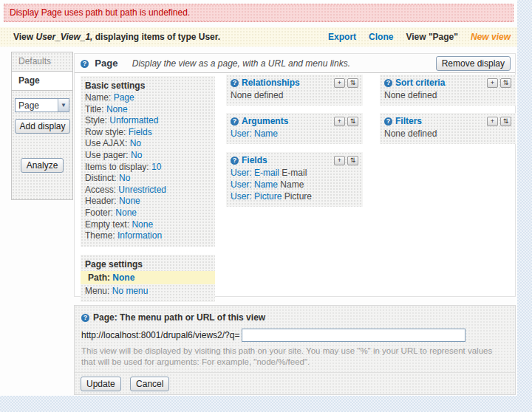 Image resolution: width=532 pixels, height=412 pixels. Describe the element at coordinates (106, 155) in the screenshot. I see `setting-label: Use pager:` at that location.